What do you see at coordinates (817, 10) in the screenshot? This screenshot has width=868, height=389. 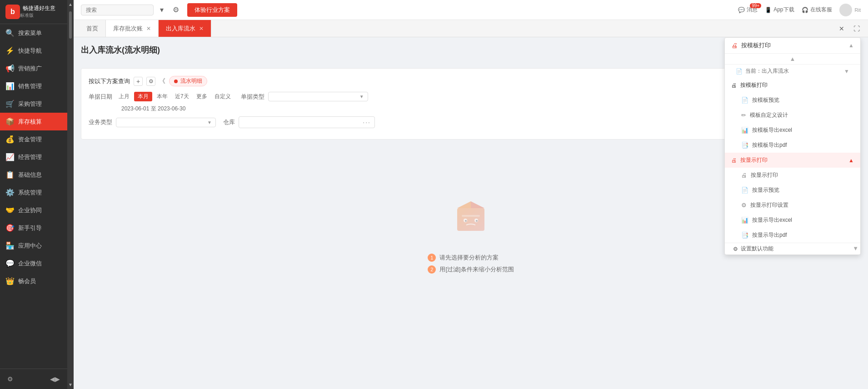 I see `online-service-button: 🎧 在线客服` at bounding box center [817, 10].